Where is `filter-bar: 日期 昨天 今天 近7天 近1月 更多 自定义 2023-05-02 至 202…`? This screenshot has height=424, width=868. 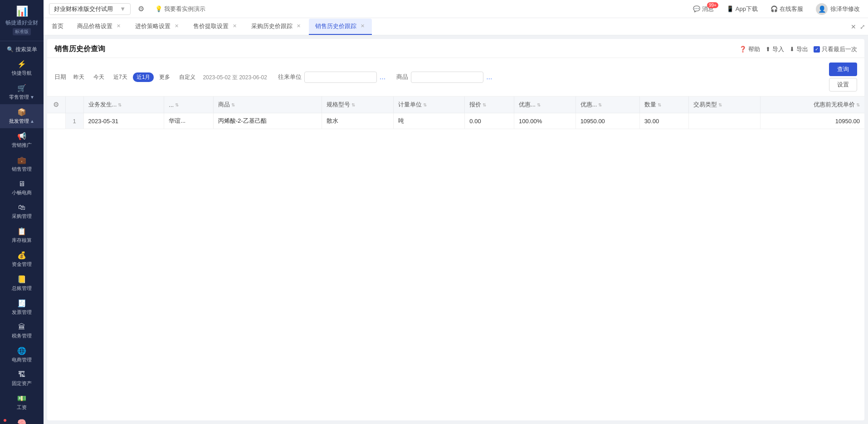
filter-bar: 日期 昨天 今天 近7天 近1月 更多 自定义 2023-05-02 至 202… is located at coordinates (456, 77).